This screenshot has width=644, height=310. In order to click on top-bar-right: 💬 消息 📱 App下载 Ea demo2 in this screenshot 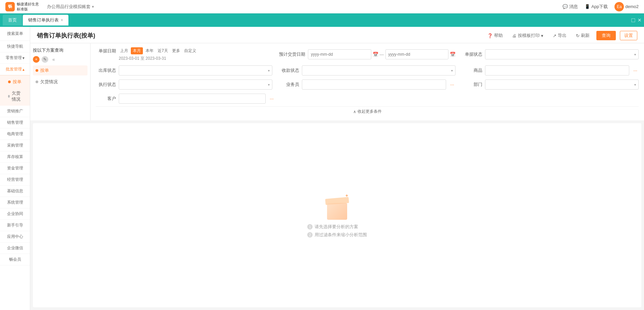, I will do `click(600, 7)`.